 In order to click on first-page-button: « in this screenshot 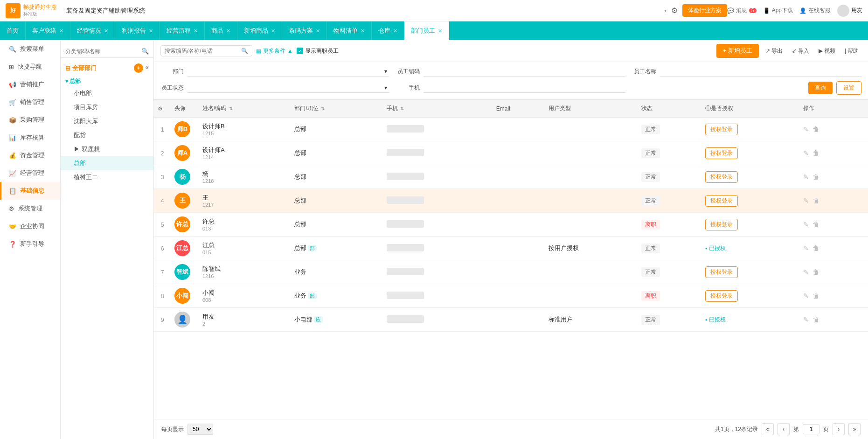, I will do `click(768, 429)`.